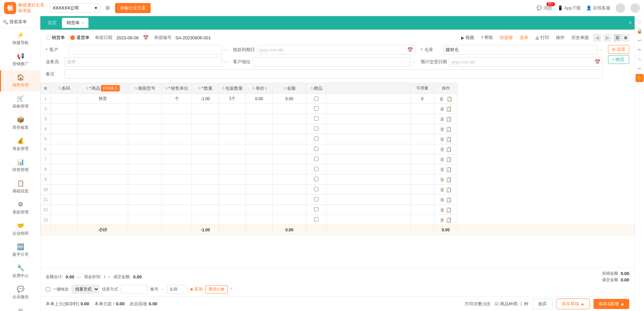 The width and height of the screenshot is (644, 311). What do you see at coordinates (20, 187) in the screenshot?
I see `sidebar-item-basic: 📋 基础信息` at bounding box center [20, 187].